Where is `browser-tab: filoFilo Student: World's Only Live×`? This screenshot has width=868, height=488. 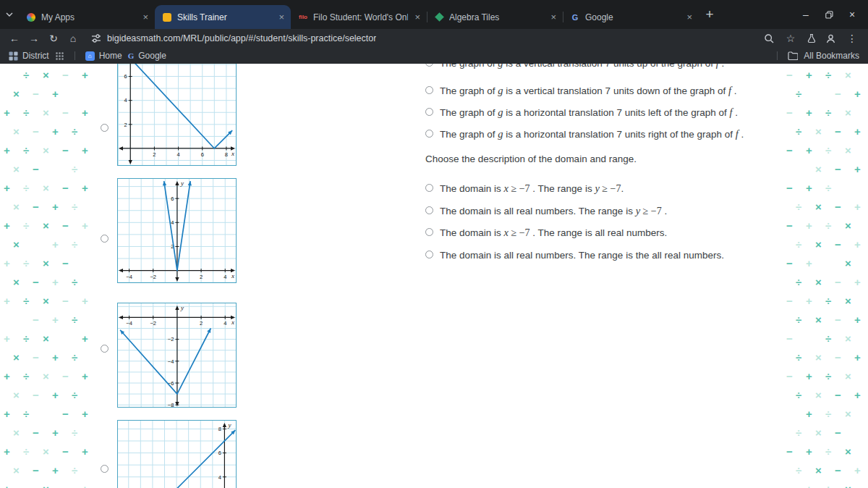 browser-tab: filoFilo Student: World's Only Live× is located at coordinates (359, 17).